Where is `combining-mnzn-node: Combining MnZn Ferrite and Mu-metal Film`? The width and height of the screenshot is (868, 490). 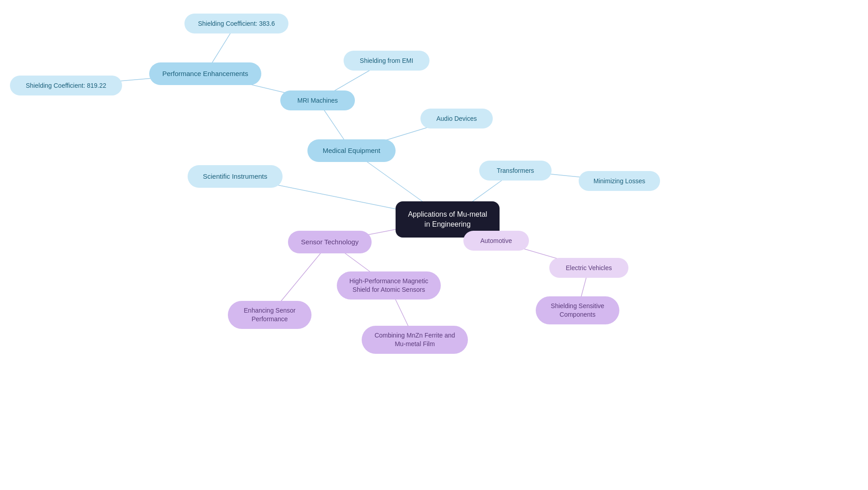 combining-mnzn-node: Combining MnZn Ferrite and Mu-metal Film is located at coordinates (415, 340).